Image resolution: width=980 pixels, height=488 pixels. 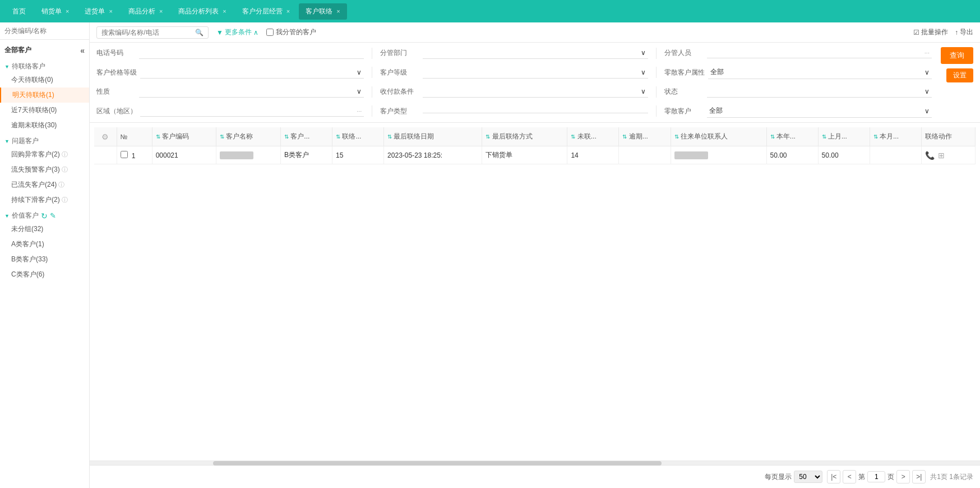 What do you see at coordinates (252, 73) in the screenshot?
I see `filter-price-select: ∨` at bounding box center [252, 73].